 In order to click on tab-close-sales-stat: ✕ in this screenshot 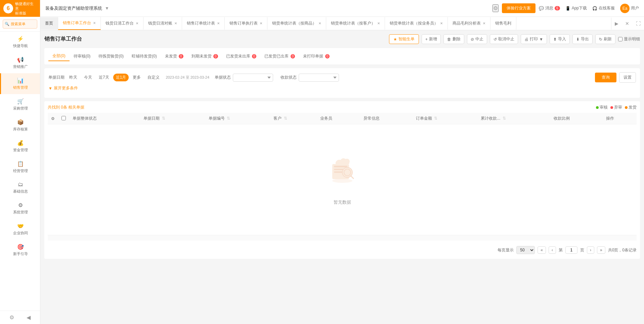, I will do `click(218, 24)`.